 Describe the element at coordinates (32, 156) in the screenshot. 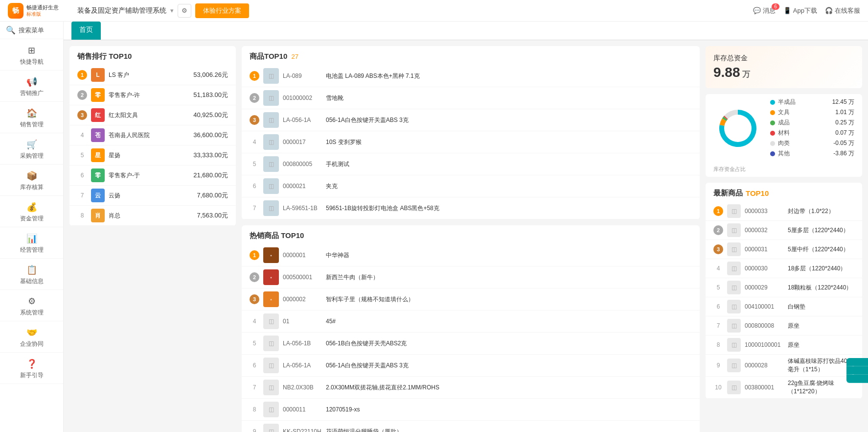

I see `sidebar-label-3: 采购管理` at that location.